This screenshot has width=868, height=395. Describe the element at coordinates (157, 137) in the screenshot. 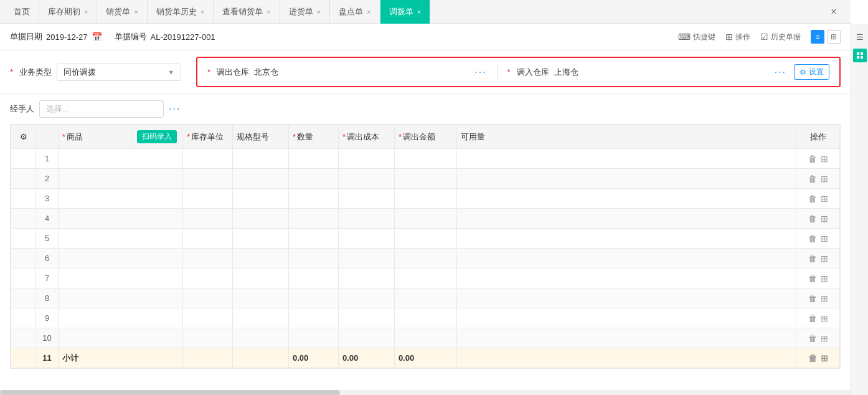

I see `scan-button: 扫码录入` at that location.